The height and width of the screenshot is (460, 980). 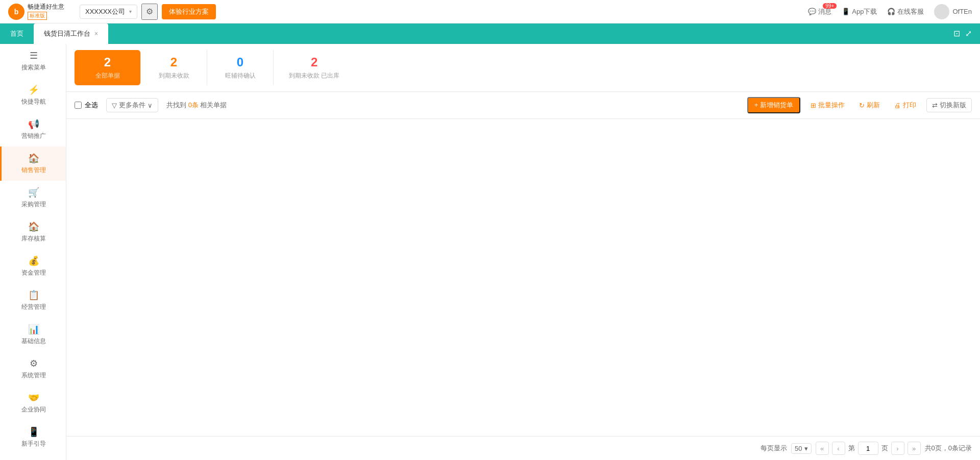 What do you see at coordinates (33, 252) in the screenshot?
I see `sidebar: ☰ 搜索菜单 ⚡ 快捷导航 📢 营销推广 🏠 销售管理 🛒 采购管理 🏠 库存核…` at bounding box center [33, 252].